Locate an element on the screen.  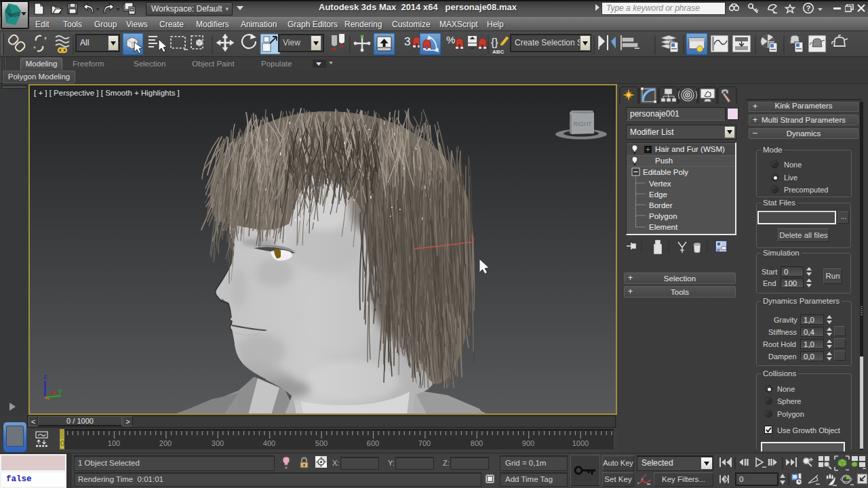
svg-text: 600 is located at coordinates (373, 443).